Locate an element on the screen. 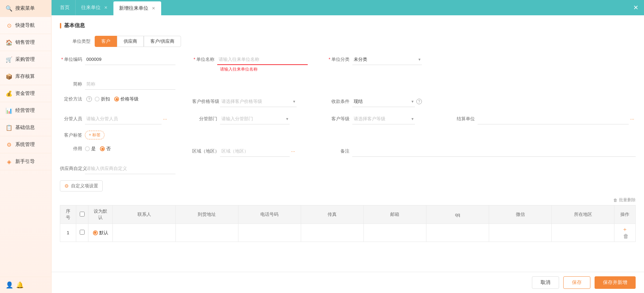 The width and height of the screenshot is (644, 293). custom-settings-label: 自定义项设置 is located at coordinates (85, 186).